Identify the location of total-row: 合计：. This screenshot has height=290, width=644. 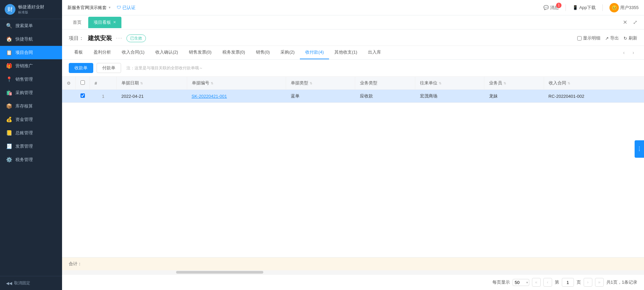
(353, 264).